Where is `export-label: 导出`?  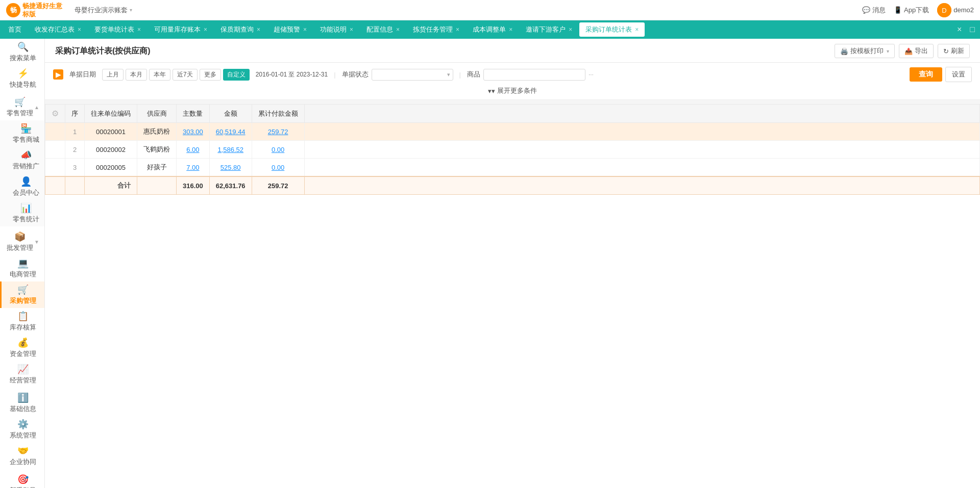
export-label: 导出 is located at coordinates (921, 51).